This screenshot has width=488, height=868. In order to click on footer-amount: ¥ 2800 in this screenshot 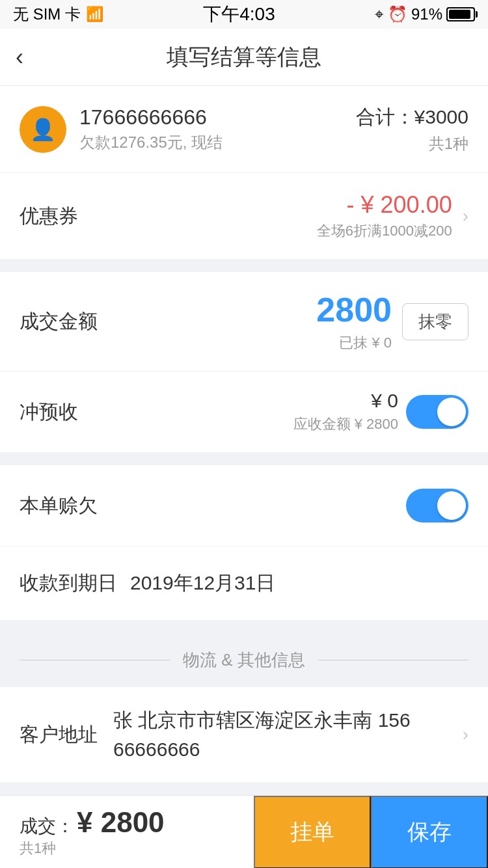, I will do `click(121, 822)`.